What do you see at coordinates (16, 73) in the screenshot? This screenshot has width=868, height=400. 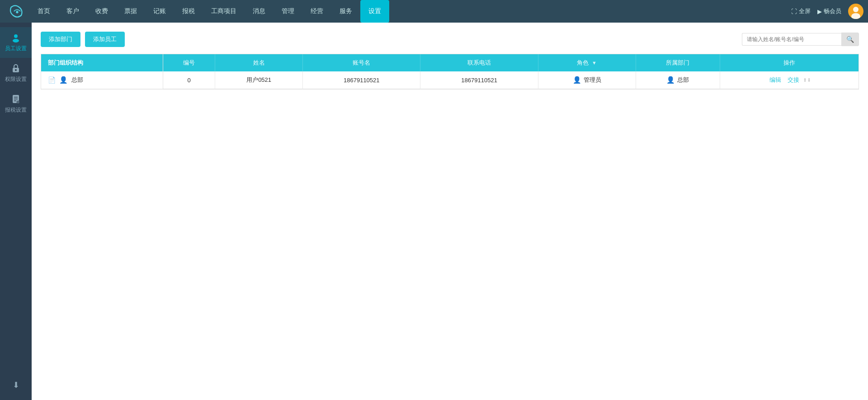 I see `sidebar-item-permissions: 权限设置` at bounding box center [16, 73].